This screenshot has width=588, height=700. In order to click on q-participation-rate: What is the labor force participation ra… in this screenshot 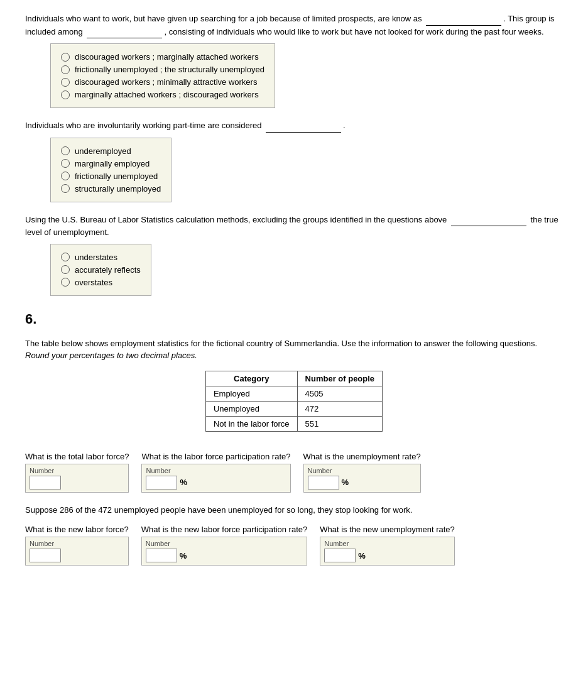, I will do `click(216, 473)`.